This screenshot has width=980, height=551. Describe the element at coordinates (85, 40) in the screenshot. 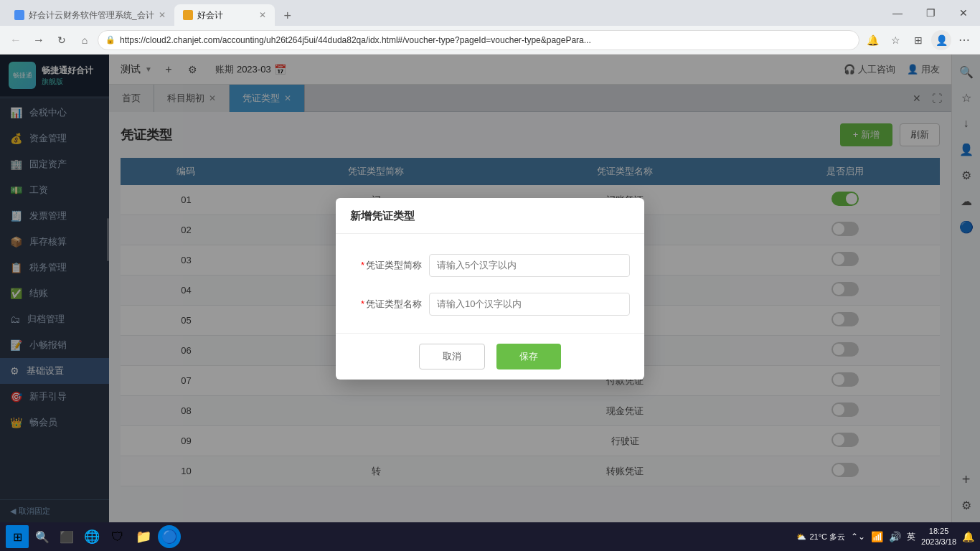

I see `home-button: ⌂` at that location.